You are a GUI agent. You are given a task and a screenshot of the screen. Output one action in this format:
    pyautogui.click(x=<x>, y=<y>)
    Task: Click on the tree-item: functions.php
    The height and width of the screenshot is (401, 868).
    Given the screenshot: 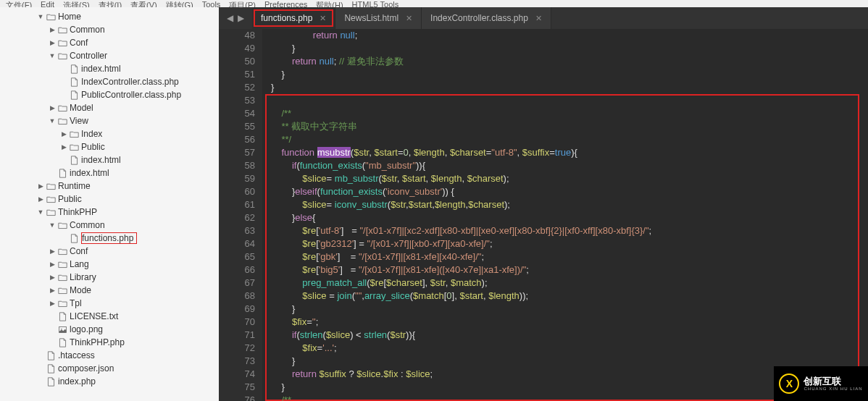 What is the action you would take?
    pyautogui.click(x=109, y=238)
    